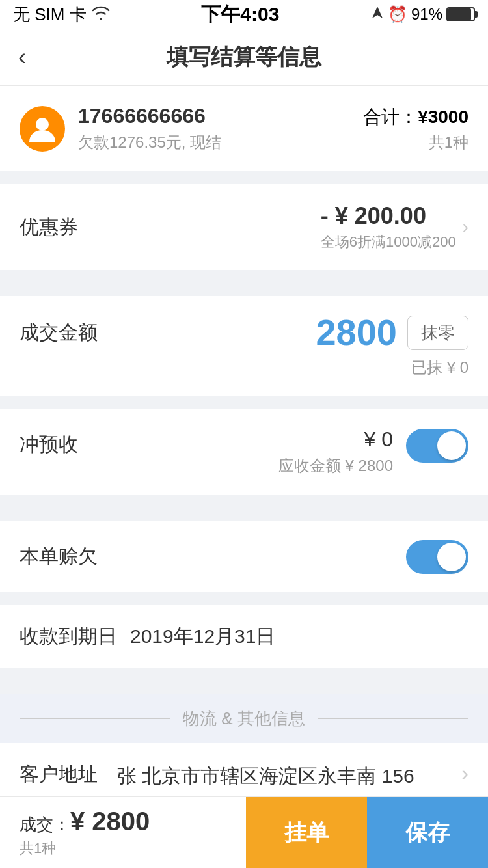  I want to click on customer-debt: 欠款1276.35元, 现结, so click(150, 142).